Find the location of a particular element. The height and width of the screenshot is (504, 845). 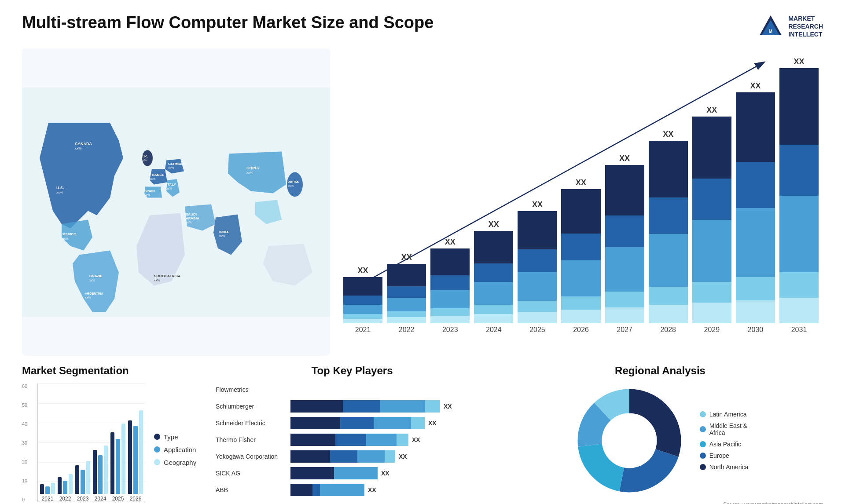

player-name-schneider: Schneider Electric is located at coordinates (251, 423).